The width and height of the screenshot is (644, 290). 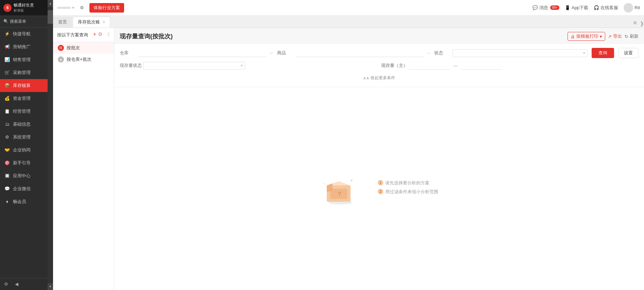 I want to click on collapse-panel-btn: 《, so click(x=107, y=35).